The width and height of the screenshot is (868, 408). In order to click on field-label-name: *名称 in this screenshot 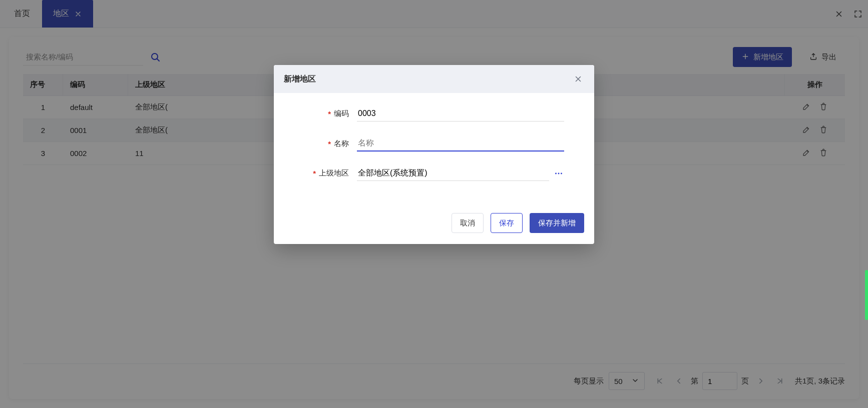, I will do `click(326, 144)`.